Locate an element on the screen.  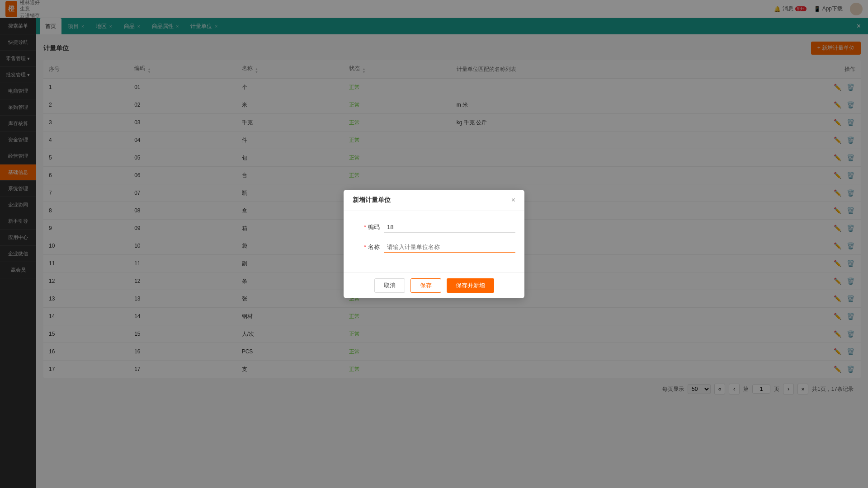
modal-close-button: × is located at coordinates (514, 200).